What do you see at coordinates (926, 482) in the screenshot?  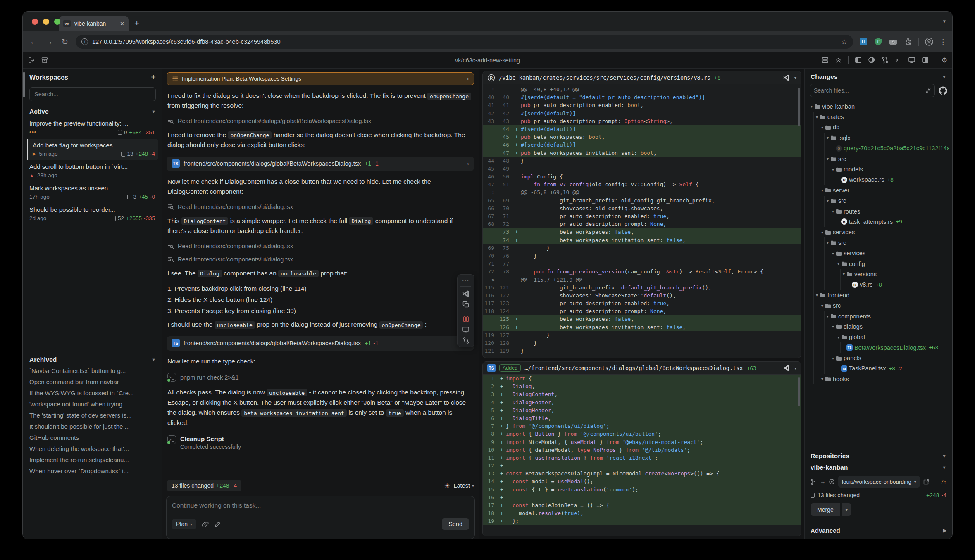 I see `external-link-icon` at bounding box center [926, 482].